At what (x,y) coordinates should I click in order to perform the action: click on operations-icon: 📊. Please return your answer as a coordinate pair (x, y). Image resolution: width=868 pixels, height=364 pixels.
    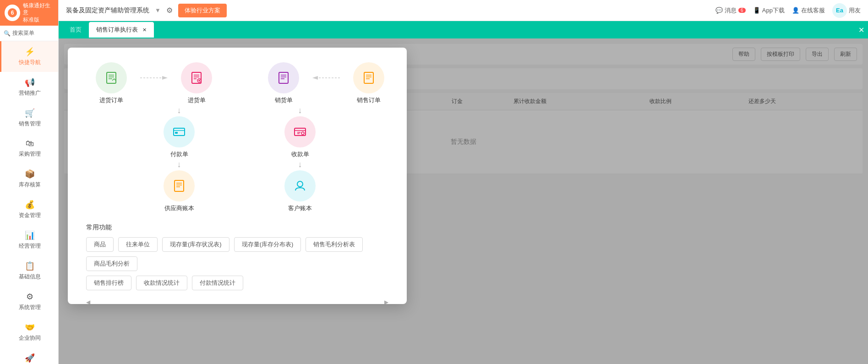
    Looking at the image, I should click on (30, 235).